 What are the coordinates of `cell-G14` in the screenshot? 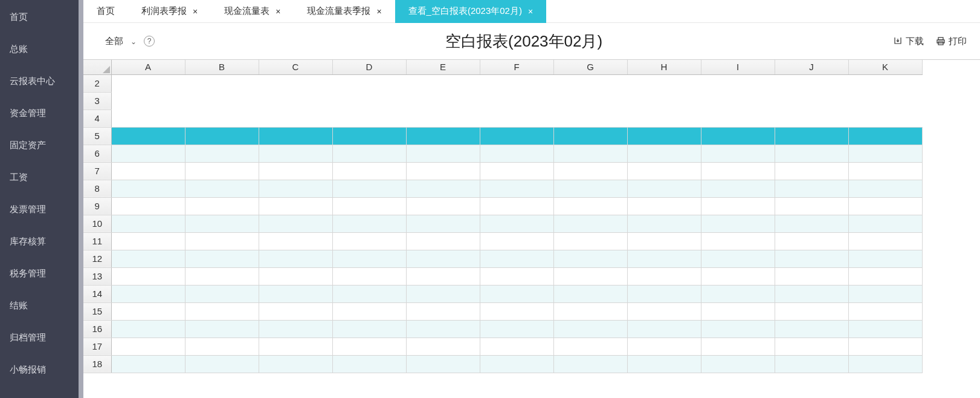 It's located at (590, 294).